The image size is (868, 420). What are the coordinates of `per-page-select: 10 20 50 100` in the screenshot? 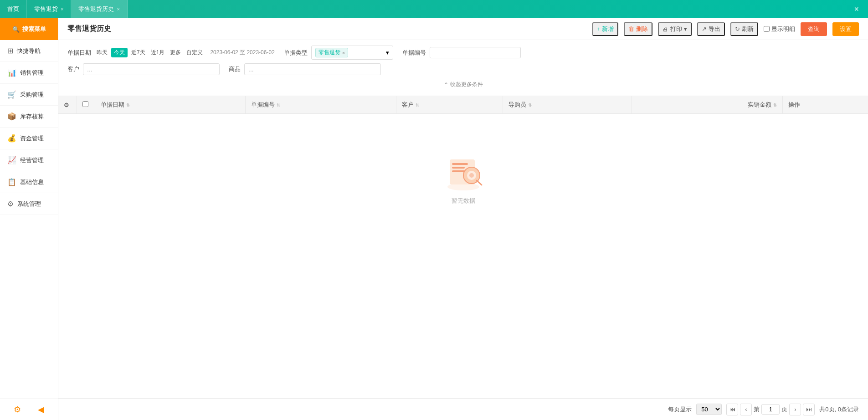 It's located at (709, 409).